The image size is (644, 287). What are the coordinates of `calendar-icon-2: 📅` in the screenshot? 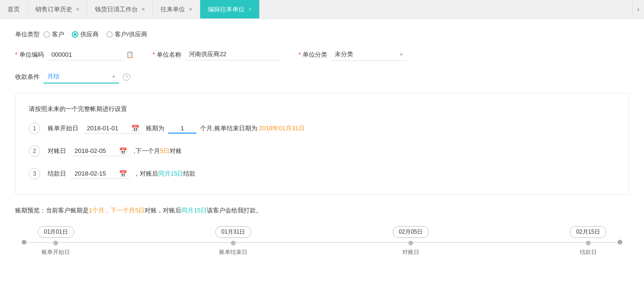 It's located at (123, 151).